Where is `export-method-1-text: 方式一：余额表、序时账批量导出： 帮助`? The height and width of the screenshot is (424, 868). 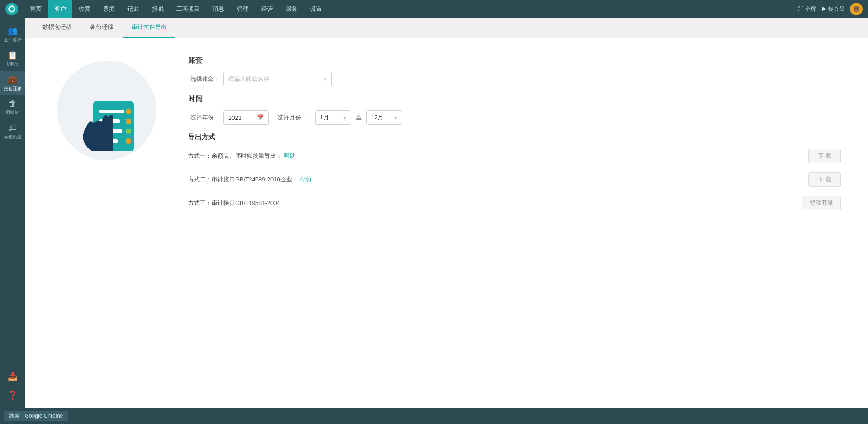 export-method-1-text: 方式一：余额表、序时账批量导出： 帮助 is located at coordinates (498, 156).